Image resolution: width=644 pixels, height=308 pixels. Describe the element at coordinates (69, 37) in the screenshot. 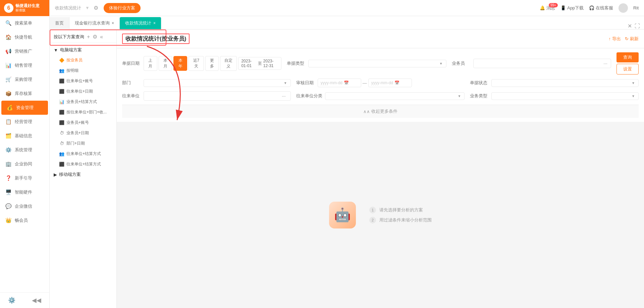

I see `scheme-label: 按以下方案查询` at that location.